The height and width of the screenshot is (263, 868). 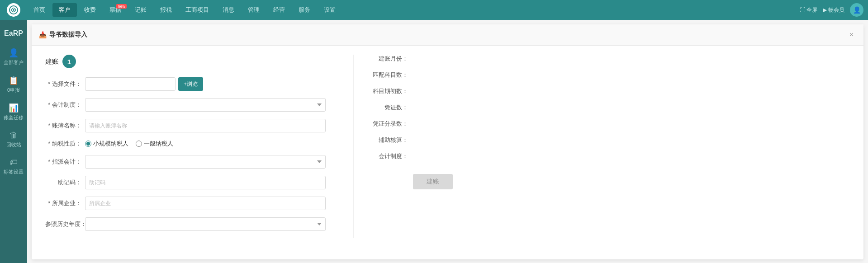 What do you see at coordinates (330, 10) in the screenshot?
I see `nav-item-settings: 设置` at bounding box center [330, 10].